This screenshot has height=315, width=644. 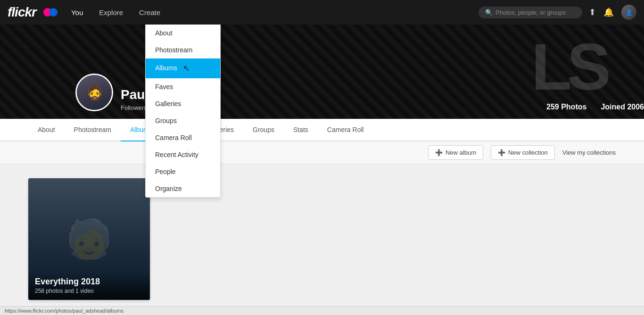 What do you see at coordinates (183, 68) in the screenshot?
I see `dropdown-albums: Albums ↖` at bounding box center [183, 68].